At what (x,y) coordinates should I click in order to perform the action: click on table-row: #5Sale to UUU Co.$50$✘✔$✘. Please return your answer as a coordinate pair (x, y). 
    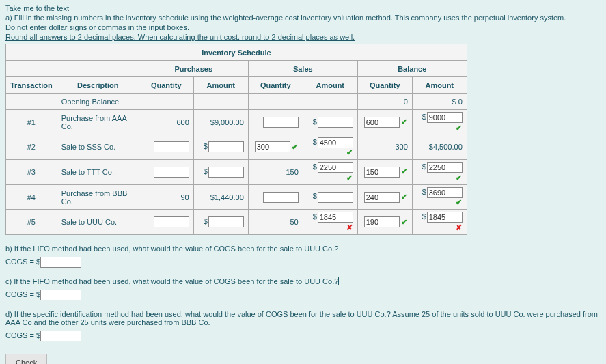
    Looking at the image, I should click on (236, 223).